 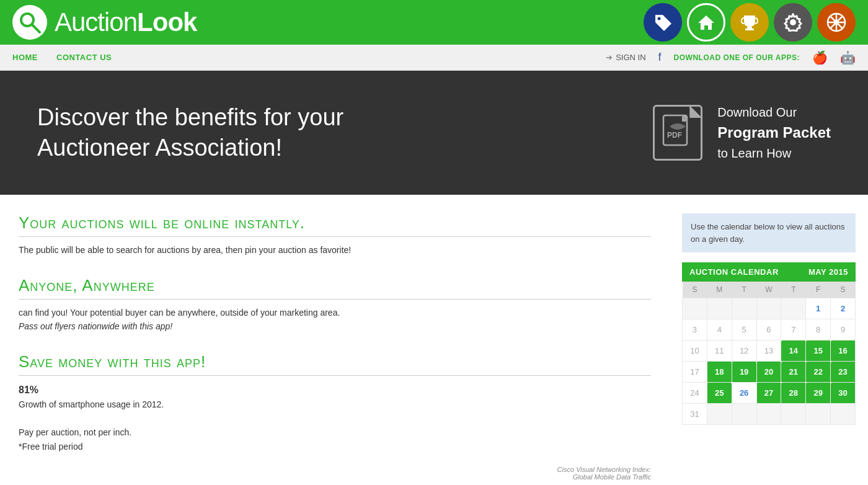 I want to click on calendar-row: 24252627282930, so click(x=769, y=393).